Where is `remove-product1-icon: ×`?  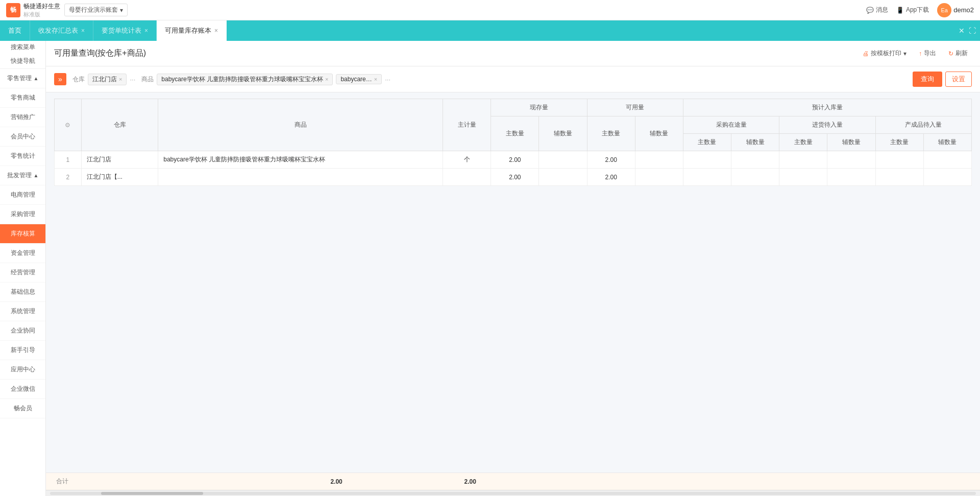 remove-product1-icon: × is located at coordinates (327, 79).